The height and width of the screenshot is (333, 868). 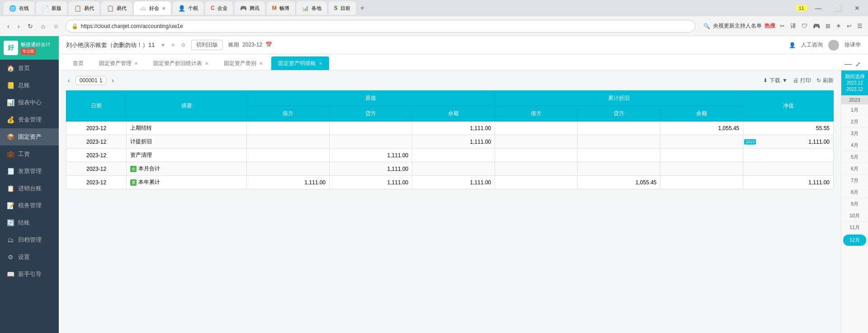 I want to click on menu-icon: ☰, so click(x=860, y=26).